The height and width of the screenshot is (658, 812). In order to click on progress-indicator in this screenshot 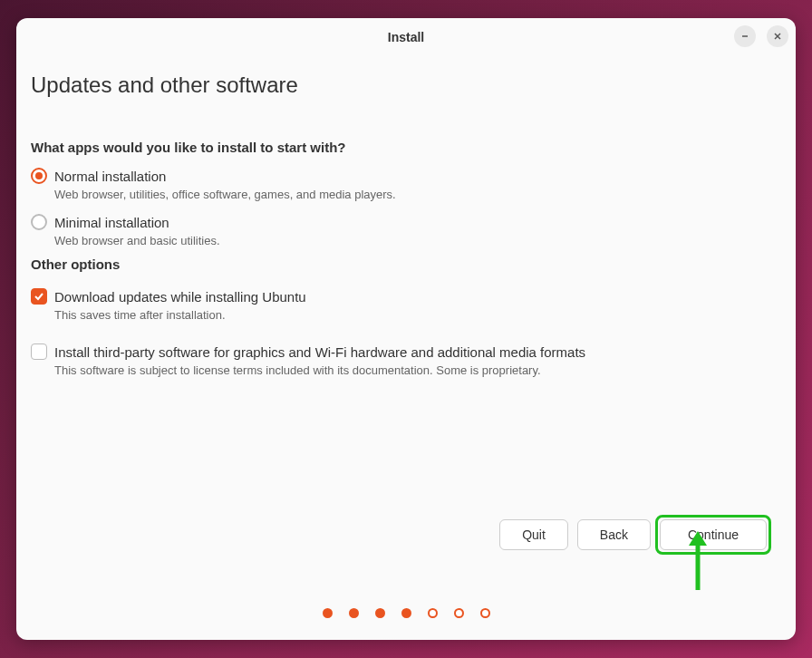, I will do `click(406, 595)`.